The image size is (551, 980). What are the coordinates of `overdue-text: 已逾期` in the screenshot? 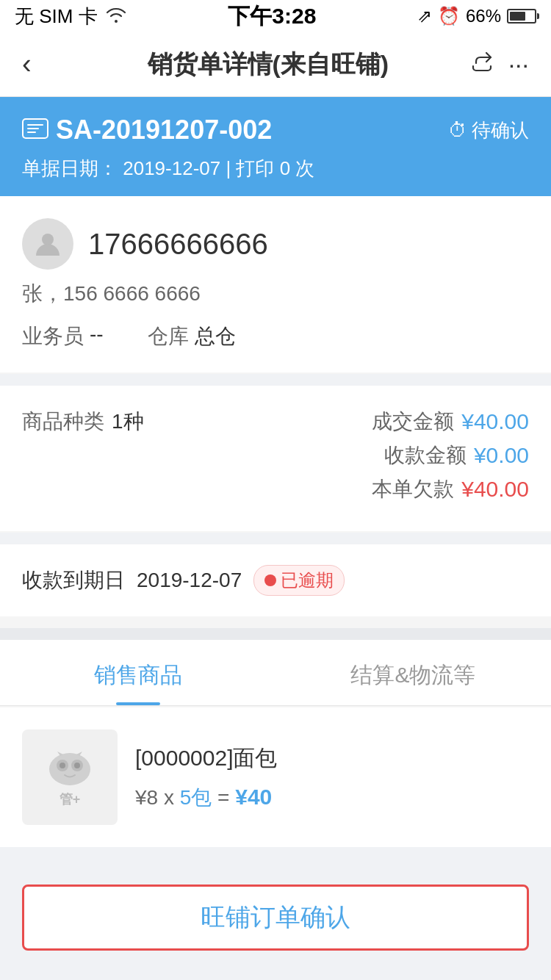 It's located at (307, 580).